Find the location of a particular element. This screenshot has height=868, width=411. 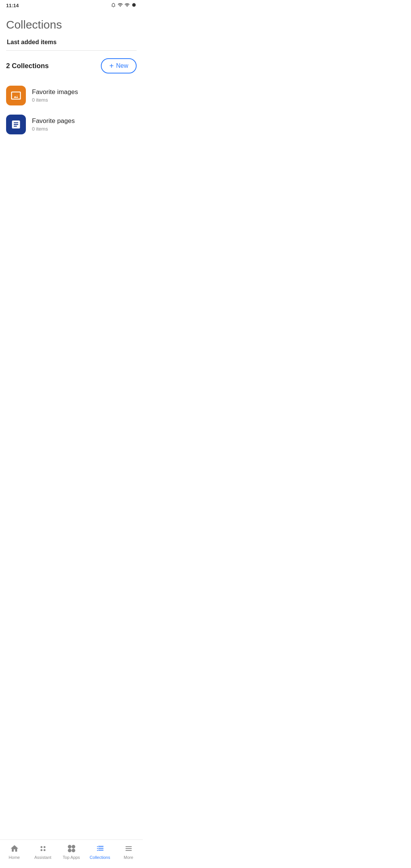

collections-count: 2 Collections is located at coordinates (27, 66).